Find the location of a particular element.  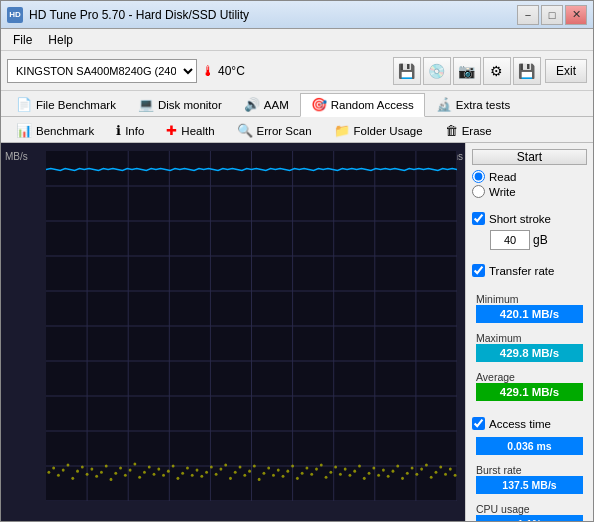

read-radio is located at coordinates (478, 176).